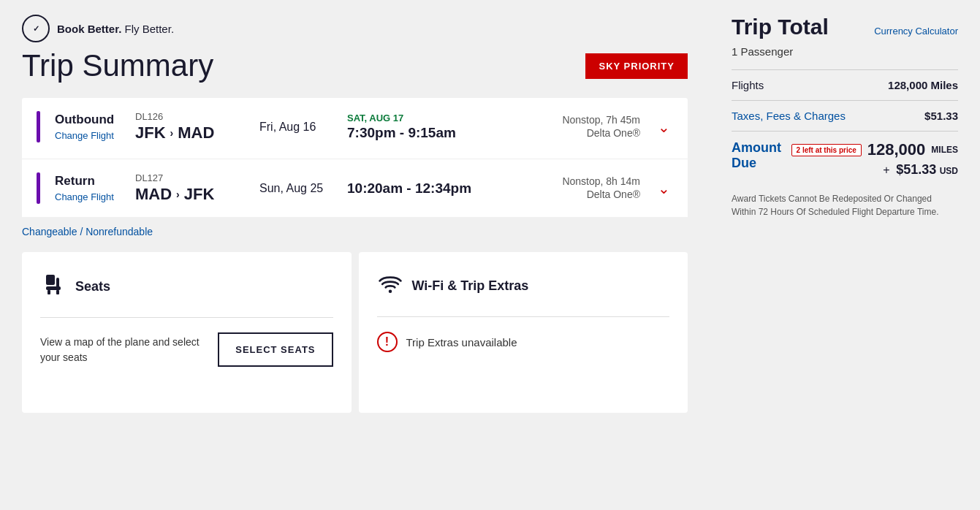 The image size is (980, 510). What do you see at coordinates (355, 66) in the screenshot?
I see `title-row: Trip Summary SKY PRIORITY` at bounding box center [355, 66].